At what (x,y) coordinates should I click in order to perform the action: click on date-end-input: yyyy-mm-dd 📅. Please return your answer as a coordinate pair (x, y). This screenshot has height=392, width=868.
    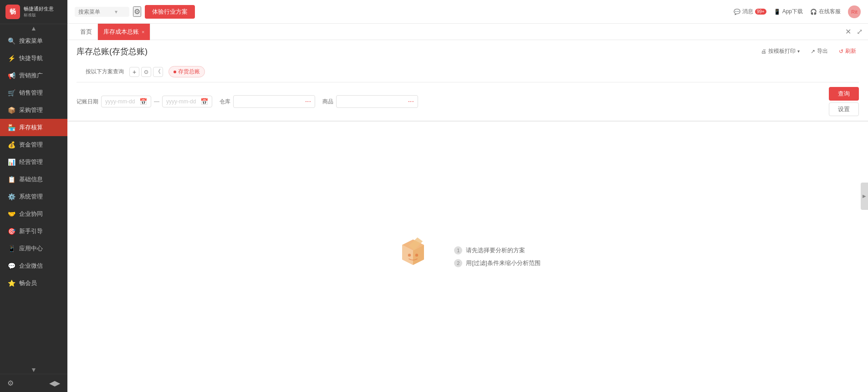
    Looking at the image, I should click on (187, 102).